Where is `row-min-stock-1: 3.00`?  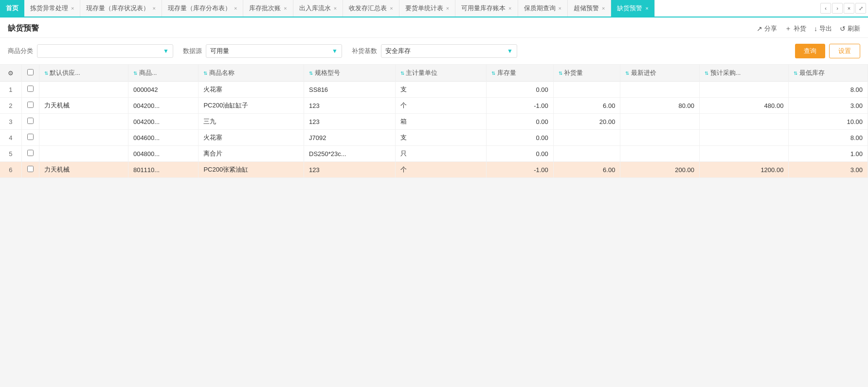
row-min-stock-1: 3.00 is located at coordinates (828, 106).